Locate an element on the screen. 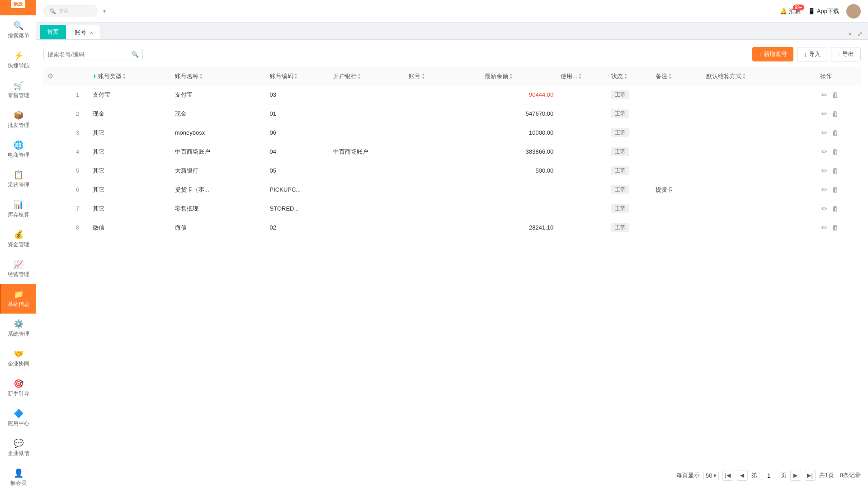  table-header-row: ⚙ ⬆ 账号类型 ▲▼ 账号名称 ▲▼ is located at coordinates (452, 76).